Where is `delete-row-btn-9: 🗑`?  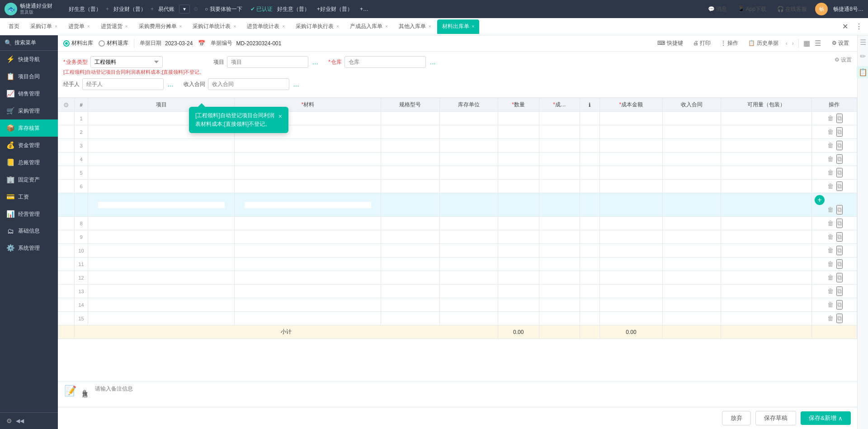
delete-row-btn-9: 🗑 is located at coordinates (830, 237).